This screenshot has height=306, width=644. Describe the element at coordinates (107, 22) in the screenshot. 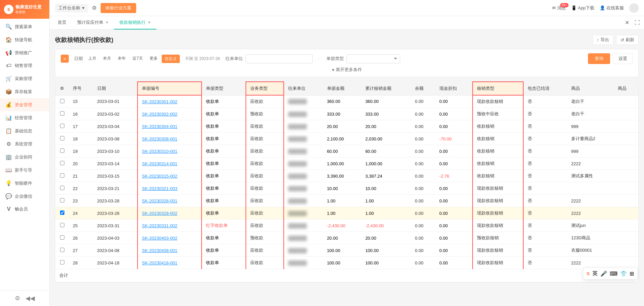

I see `tab-prepay-close: ✕` at that location.